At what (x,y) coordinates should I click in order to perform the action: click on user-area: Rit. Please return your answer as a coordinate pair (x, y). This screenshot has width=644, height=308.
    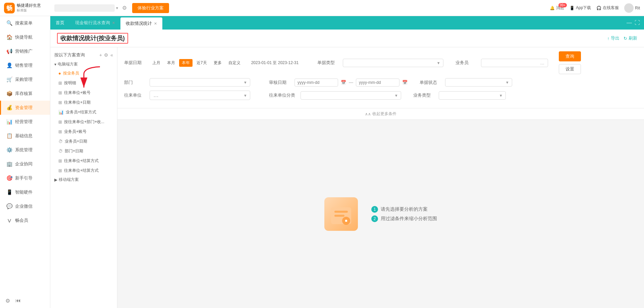
    Looking at the image, I should click on (632, 8).